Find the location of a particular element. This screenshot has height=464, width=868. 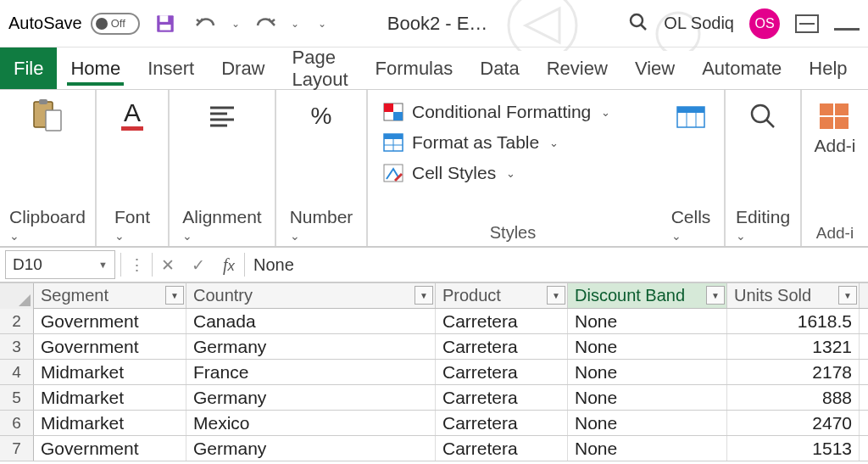

cell-units: 1321 is located at coordinates (793, 346).